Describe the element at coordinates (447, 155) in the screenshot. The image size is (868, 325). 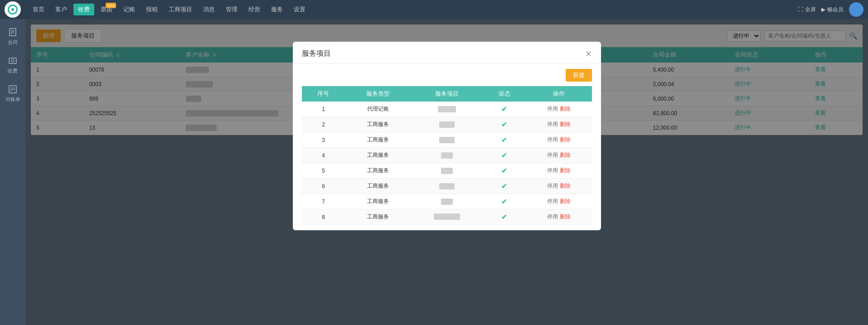
I see `modal-table-row: 4 工商服务 ███ ✔ 停用 删除` at that location.